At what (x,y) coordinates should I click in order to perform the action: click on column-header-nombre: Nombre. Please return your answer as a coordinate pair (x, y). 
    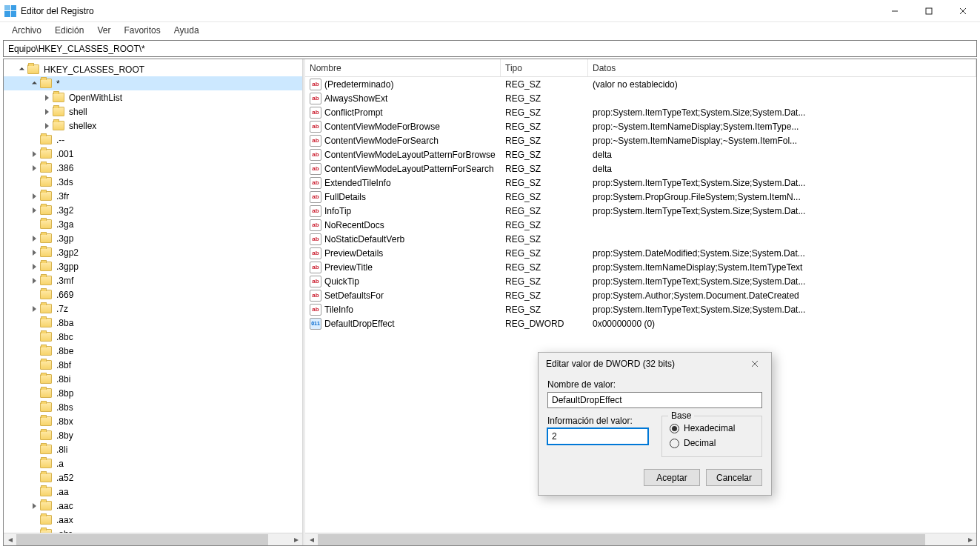
    Looking at the image, I should click on (403, 68).